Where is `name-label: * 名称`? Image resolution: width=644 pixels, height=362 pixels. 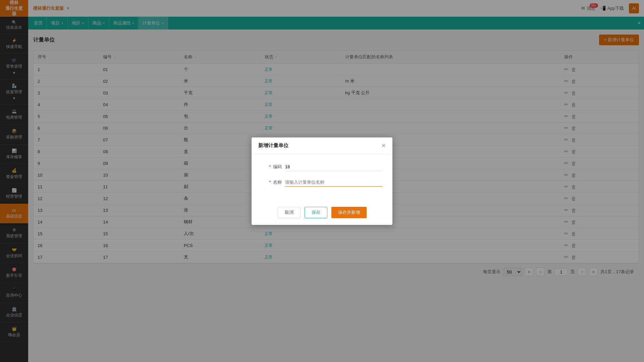 name-label: * 名称 is located at coordinates (272, 182).